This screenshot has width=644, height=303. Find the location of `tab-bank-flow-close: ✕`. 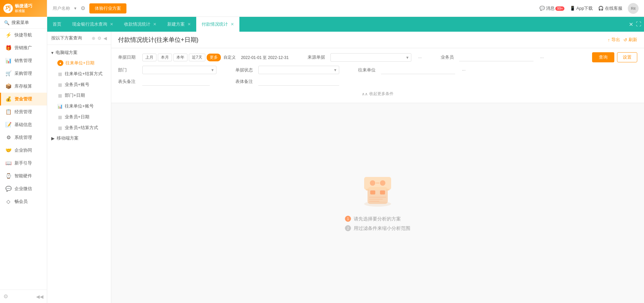

tab-bank-flow-close: ✕ is located at coordinates (112, 24).